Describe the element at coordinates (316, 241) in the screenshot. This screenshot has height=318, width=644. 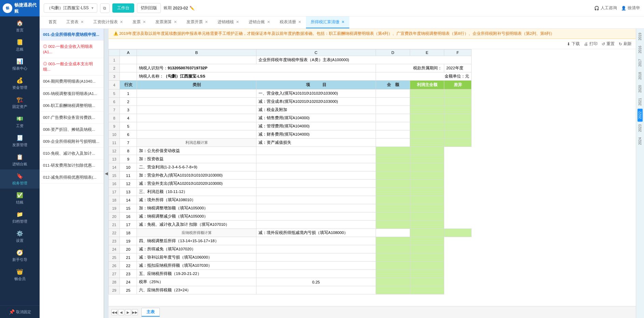
I see `cell-18-amount` at that location.